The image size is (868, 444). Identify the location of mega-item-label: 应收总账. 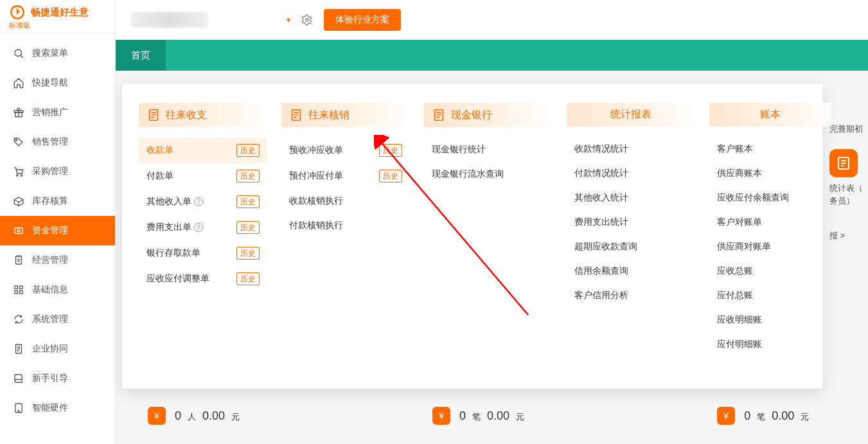
(735, 271).